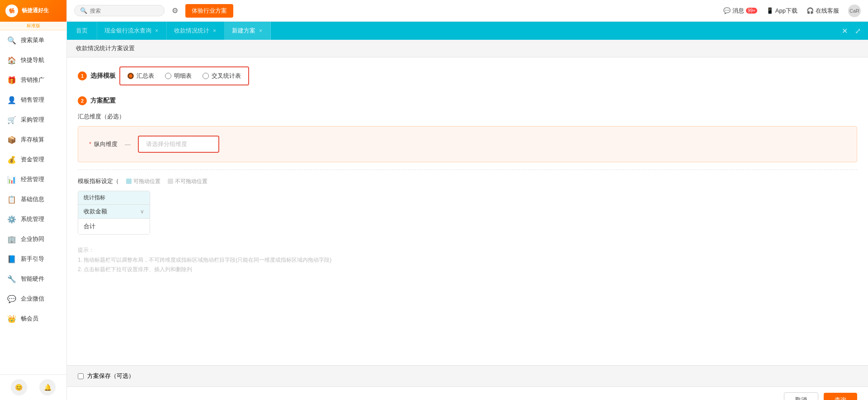  Describe the element at coordinates (467, 393) in the screenshot. I see `bottom-actions: 取消 查询` at that location.